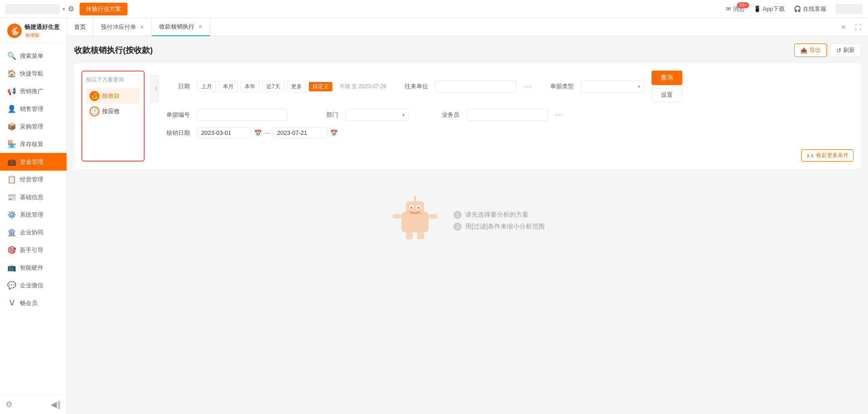  What do you see at coordinates (71, 9) in the screenshot?
I see `settings-gear-icon: ⚙` at bounding box center [71, 9].